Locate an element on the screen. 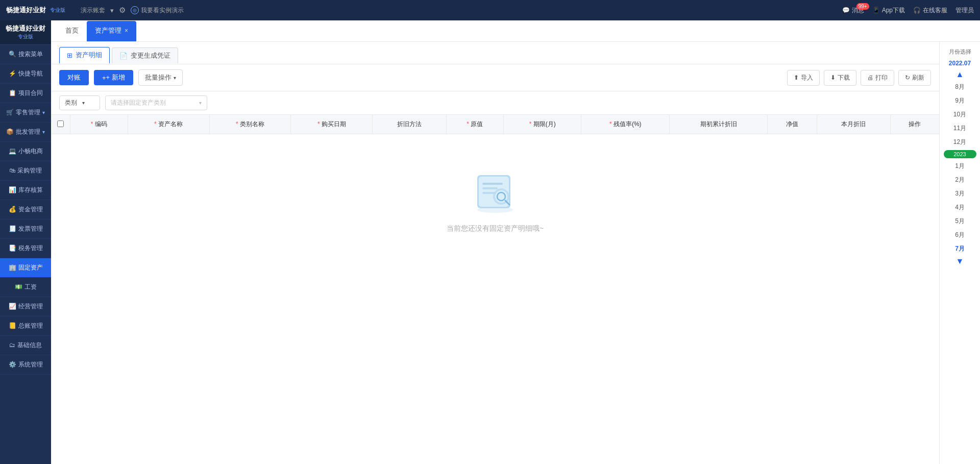 The image size is (980, 464). refresh-button: ↻ 刷新 is located at coordinates (915, 78).